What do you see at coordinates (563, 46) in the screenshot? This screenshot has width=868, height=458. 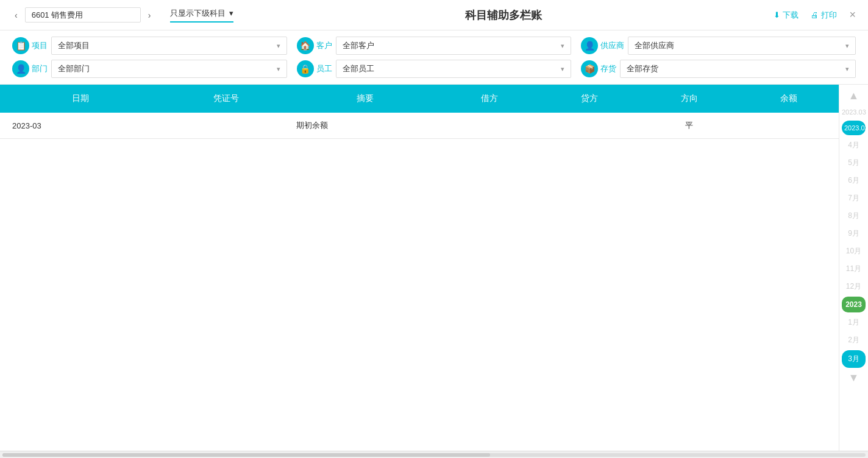 I see `customer-arrow: ▾` at bounding box center [563, 46].